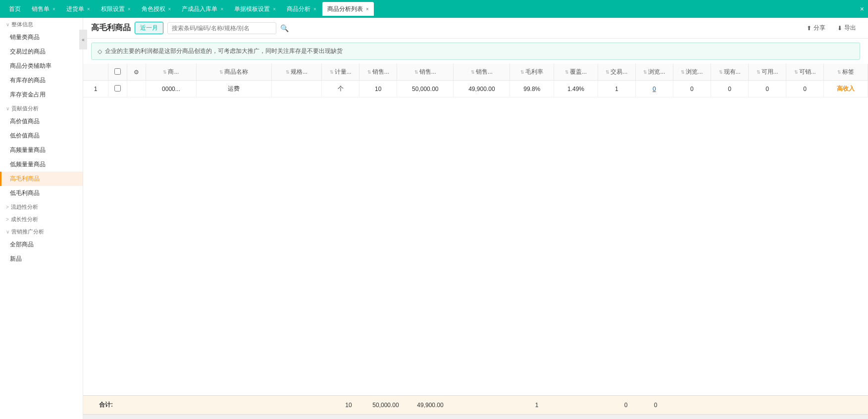  Describe the element at coordinates (42, 122) in the screenshot. I see `sidebar-item-high-value: 高价值商品` at that location.